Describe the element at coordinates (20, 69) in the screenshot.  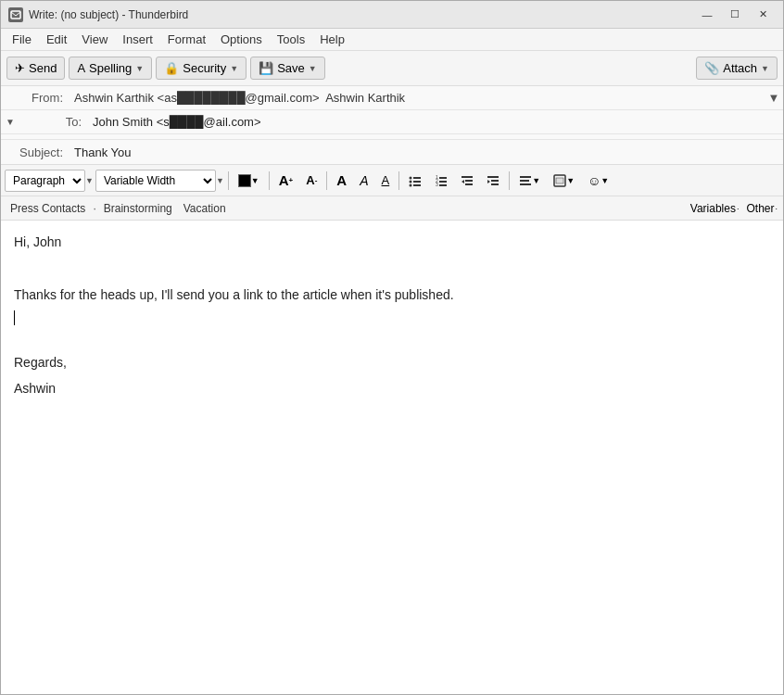
I see `send-icon: ✈` at that location.